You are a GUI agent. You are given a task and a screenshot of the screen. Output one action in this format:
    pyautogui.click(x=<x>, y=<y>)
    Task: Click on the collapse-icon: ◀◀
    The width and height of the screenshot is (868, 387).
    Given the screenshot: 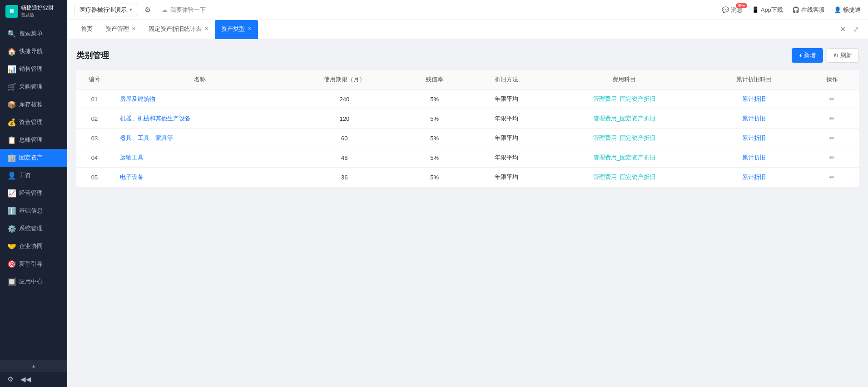 What is the action you would take?
    pyautogui.click(x=26, y=379)
    